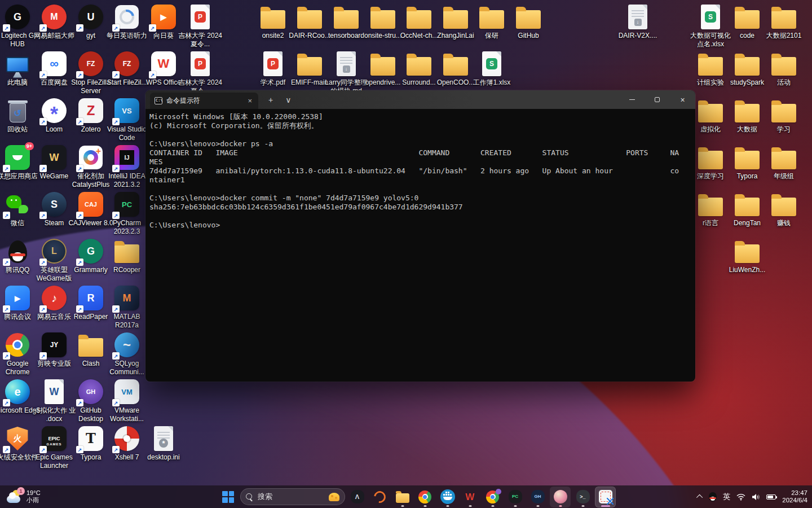 The height and width of the screenshot is (508, 812). I want to click on desktop-icon-workbook1-xlsx: S工作簿1.xlsx, so click(492, 69).